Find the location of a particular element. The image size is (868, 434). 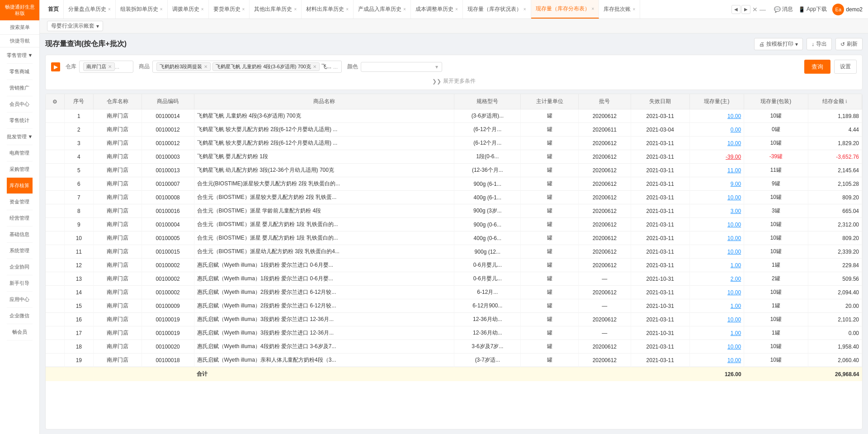

sidebar-item-finance: 资金管理 is located at coordinates (20, 202).